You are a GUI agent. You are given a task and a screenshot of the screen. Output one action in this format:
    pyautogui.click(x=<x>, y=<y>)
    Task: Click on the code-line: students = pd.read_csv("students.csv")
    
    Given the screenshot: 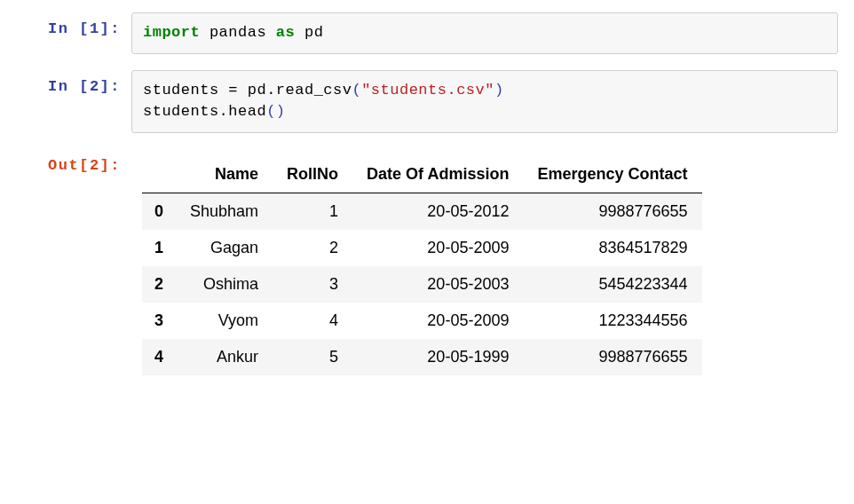 What is the action you would take?
    pyautogui.click(x=485, y=91)
    